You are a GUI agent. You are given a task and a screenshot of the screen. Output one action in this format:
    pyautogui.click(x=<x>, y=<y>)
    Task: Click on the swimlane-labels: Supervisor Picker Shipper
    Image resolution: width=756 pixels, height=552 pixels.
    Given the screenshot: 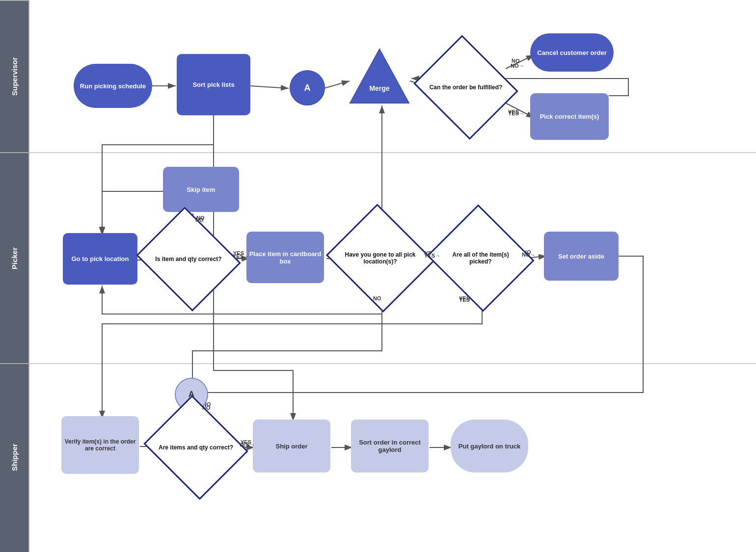 What is the action you would take?
    pyautogui.click(x=15, y=276)
    